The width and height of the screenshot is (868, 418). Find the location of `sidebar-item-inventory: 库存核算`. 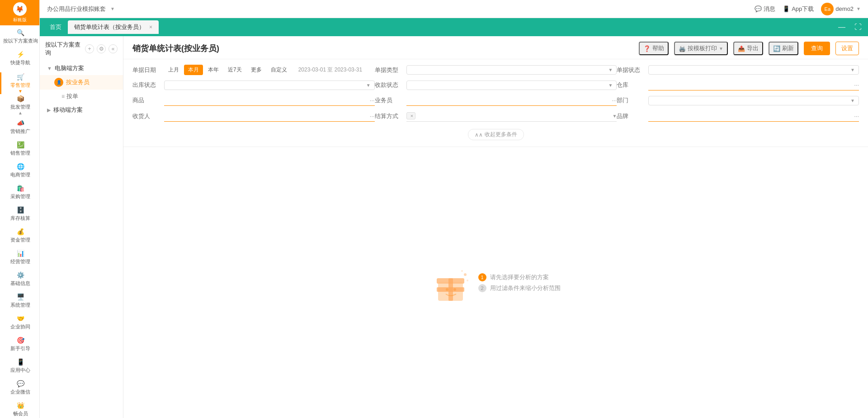

sidebar-item-inventory: 库存核算 is located at coordinates (20, 214).